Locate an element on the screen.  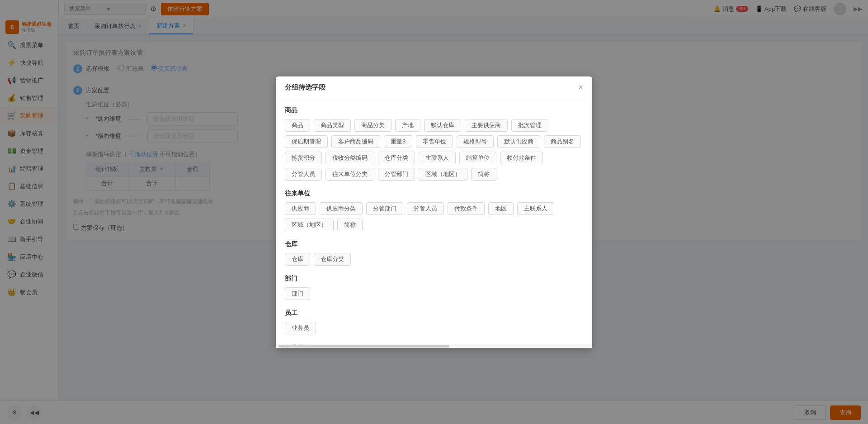
field-tag-1-3: 分管人员 is located at coordinates (425, 209).